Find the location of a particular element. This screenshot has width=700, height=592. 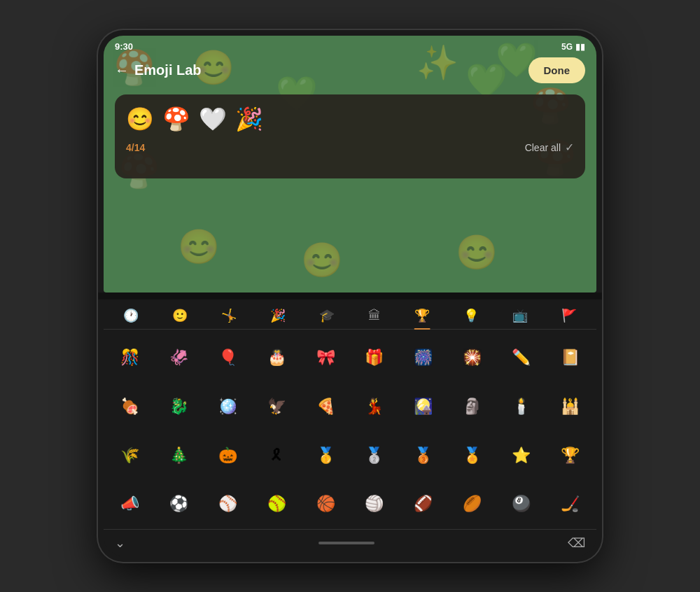

emoji-cell: 🪩 is located at coordinates (228, 407).